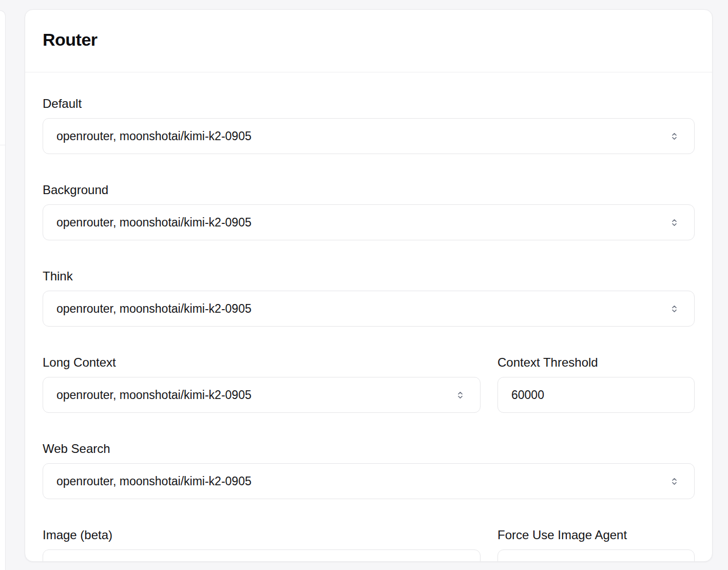  Describe the element at coordinates (369, 298) in the screenshot. I see `think-field-row: Think openrouter, moonshotai/kimi-k2-090…` at that location.